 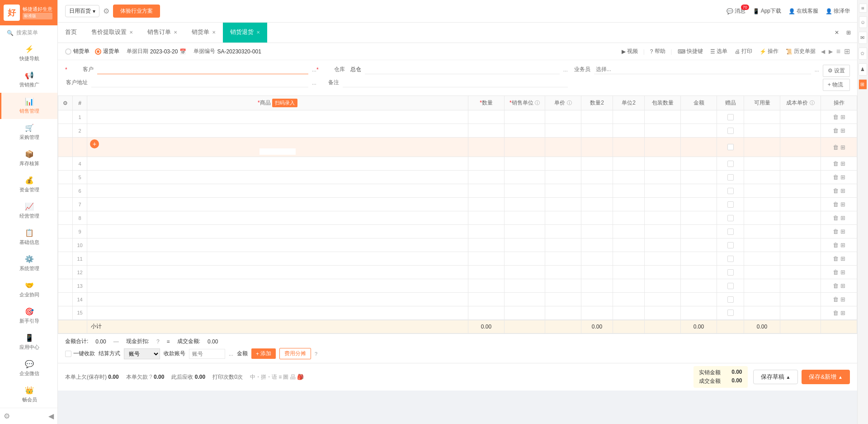 What do you see at coordinates (29, 53) in the screenshot?
I see `sidebar-item-quicknav: ⚡ 快捷导航` at bounding box center [29, 53].